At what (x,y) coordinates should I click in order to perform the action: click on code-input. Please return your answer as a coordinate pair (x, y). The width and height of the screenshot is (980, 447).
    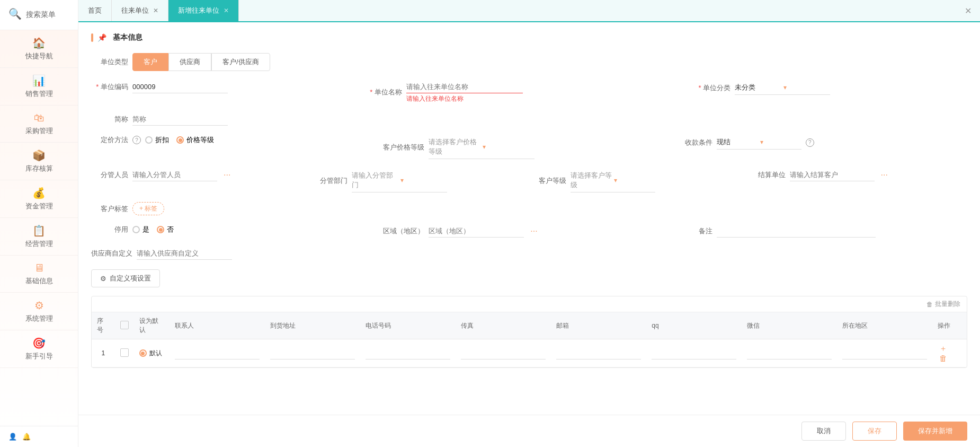
    Looking at the image, I should click on (180, 87).